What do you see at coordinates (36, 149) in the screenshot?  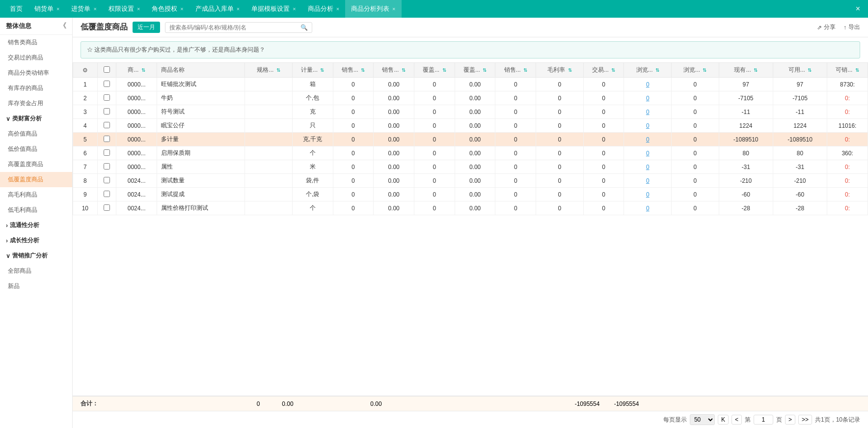 I see `sidebar-item-low-value: 低价值商品` at bounding box center [36, 149].